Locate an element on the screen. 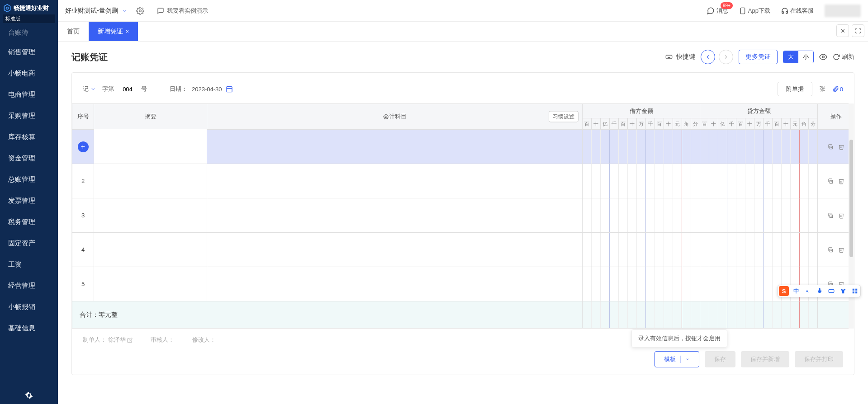  view-button is located at coordinates (823, 57).